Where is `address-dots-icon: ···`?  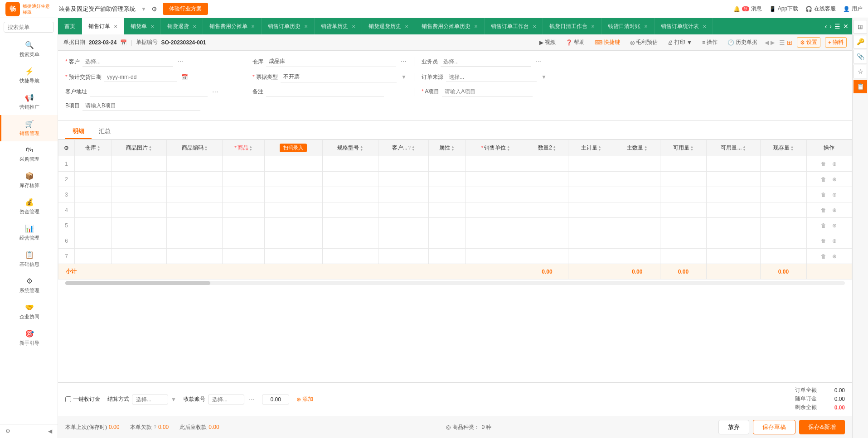
address-dots-icon: ··· is located at coordinates (215, 92).